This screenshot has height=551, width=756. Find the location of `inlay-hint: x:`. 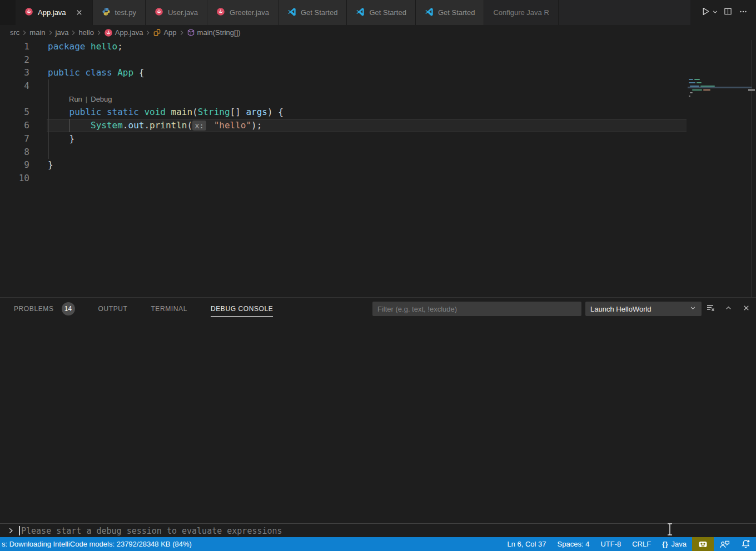

inlay-hint: x: is located at coordinates (199, 126).